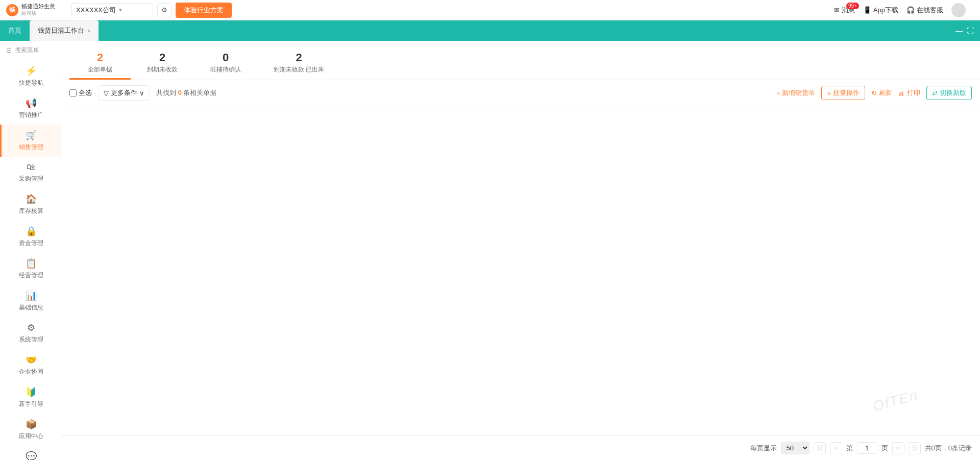 This screenshot has height=460, width=980. Describe the element at coordinates (925, 10) in the screenshot. I see `online-service-button: 🎧 在线客服` at that location.